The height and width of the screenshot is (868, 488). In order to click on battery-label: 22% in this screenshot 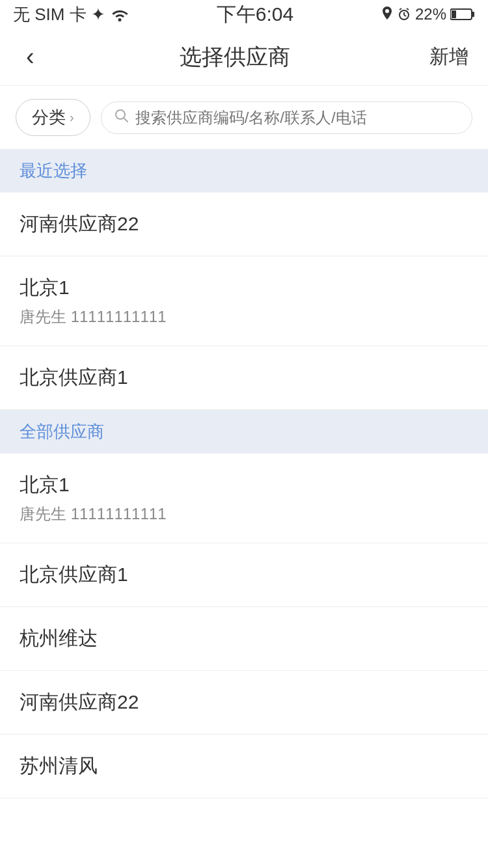, I will do `click(431, 14)`.